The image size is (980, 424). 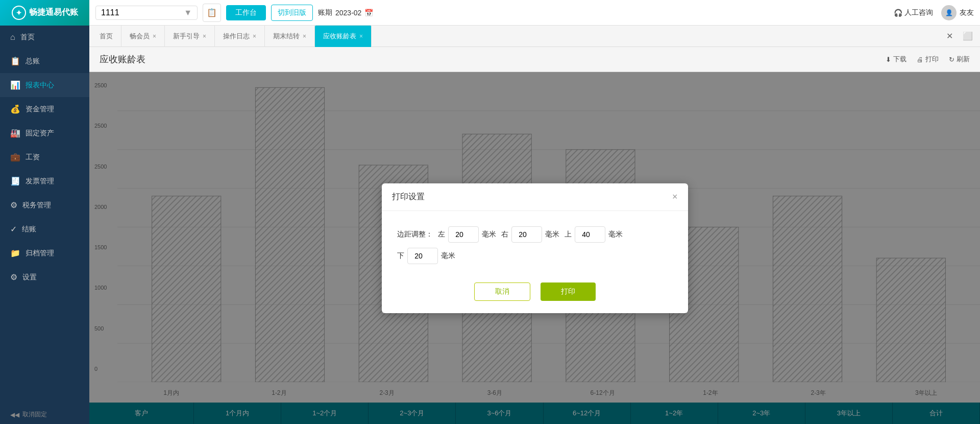 What do you see at coordinates (505, 234) in the screenshot?
I see `right-label: 右` at bounding box center [505, 234].